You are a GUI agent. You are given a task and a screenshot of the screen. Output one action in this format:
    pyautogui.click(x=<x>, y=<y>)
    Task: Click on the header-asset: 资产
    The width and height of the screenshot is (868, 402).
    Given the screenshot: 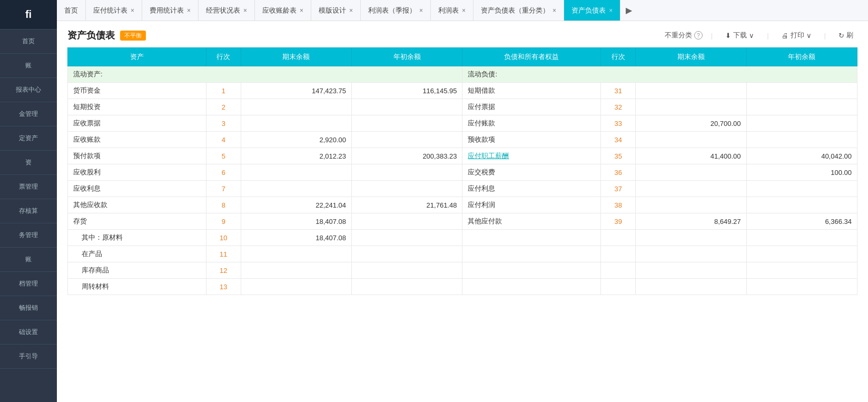 What is the action you would take?
    pyautogui.click(x=137, y=57)
    